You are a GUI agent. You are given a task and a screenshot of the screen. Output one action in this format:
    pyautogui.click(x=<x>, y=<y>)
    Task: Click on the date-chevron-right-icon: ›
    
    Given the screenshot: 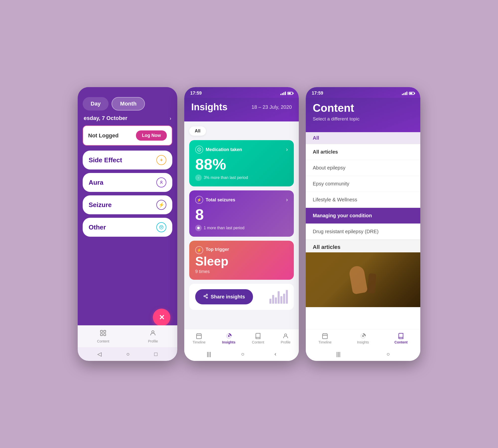 What is the action you would take?
    pyautogui.click(x=170, y=118)
    